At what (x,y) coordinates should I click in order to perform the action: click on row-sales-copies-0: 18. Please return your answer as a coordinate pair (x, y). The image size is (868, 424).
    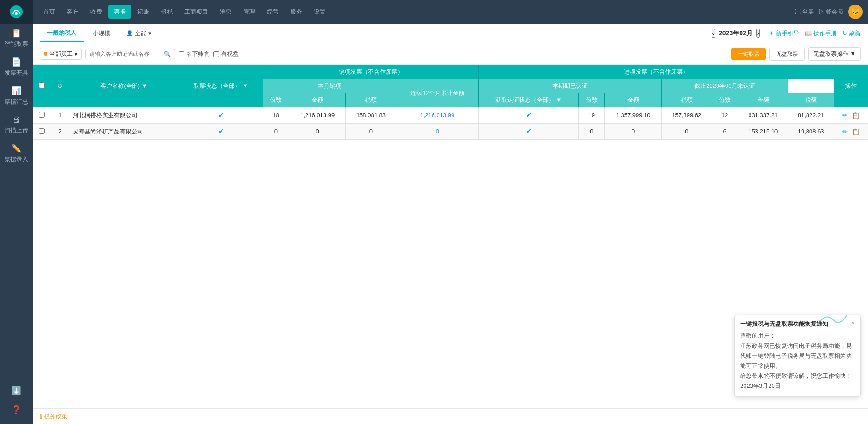
    Looking at the image, I should click on (276, 115).